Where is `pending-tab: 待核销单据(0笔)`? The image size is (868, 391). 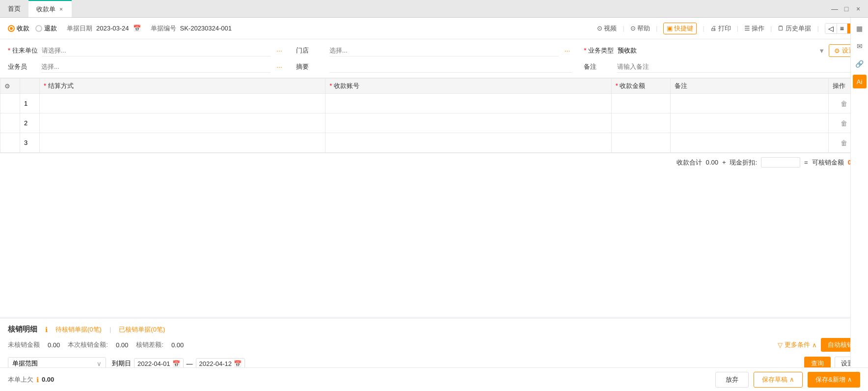 pending-tab: 待核销单据(0笔) is located at coordinates (79, 330).